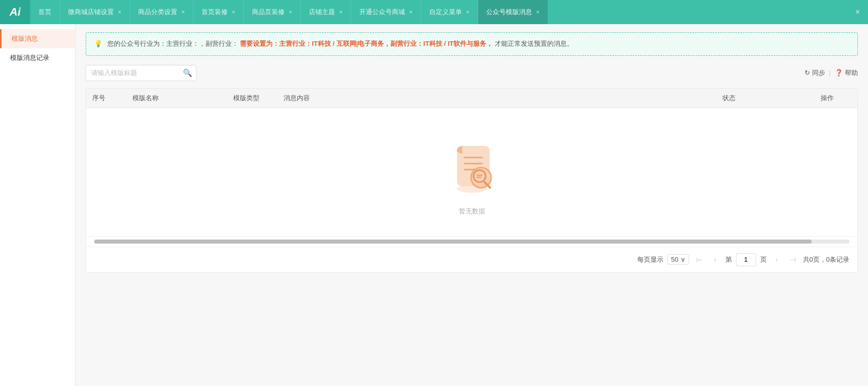 Image resolution: width=868 pixels, height=386 pixels. I want to click on total-info: 共0页，0条记录, so click(826, 260).